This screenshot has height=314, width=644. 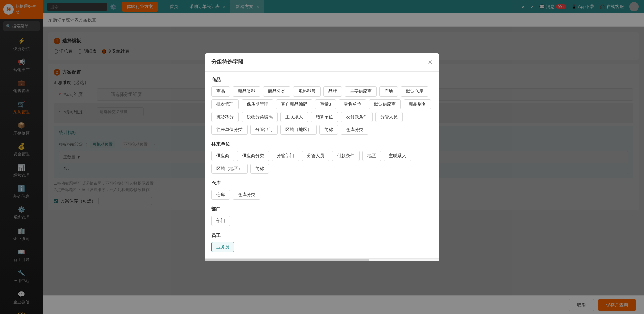 I want to click on field-tag-default-supplier: 默认供应商, so click(x=385, y=104).